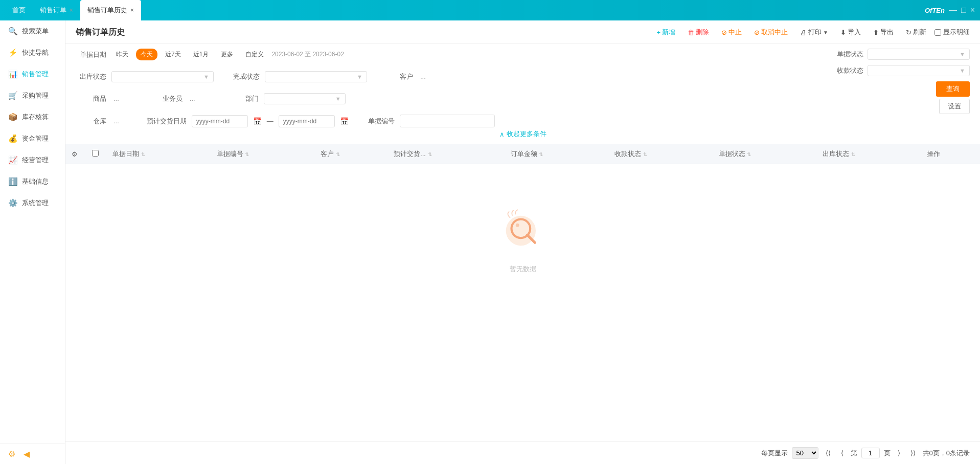  Describe the element at coordinates (953, 89) in the screenshot. I see `query-button: 查询` at that location.